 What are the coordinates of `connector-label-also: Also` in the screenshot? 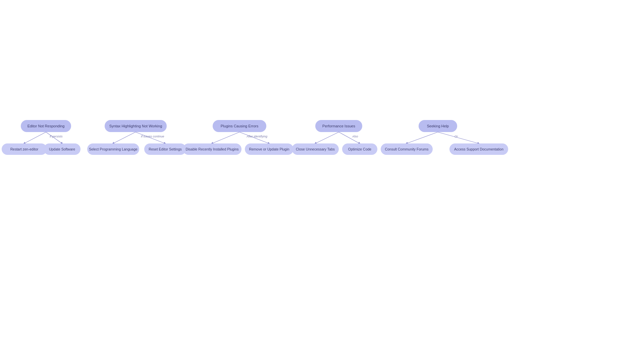 It's located at (355, 136).